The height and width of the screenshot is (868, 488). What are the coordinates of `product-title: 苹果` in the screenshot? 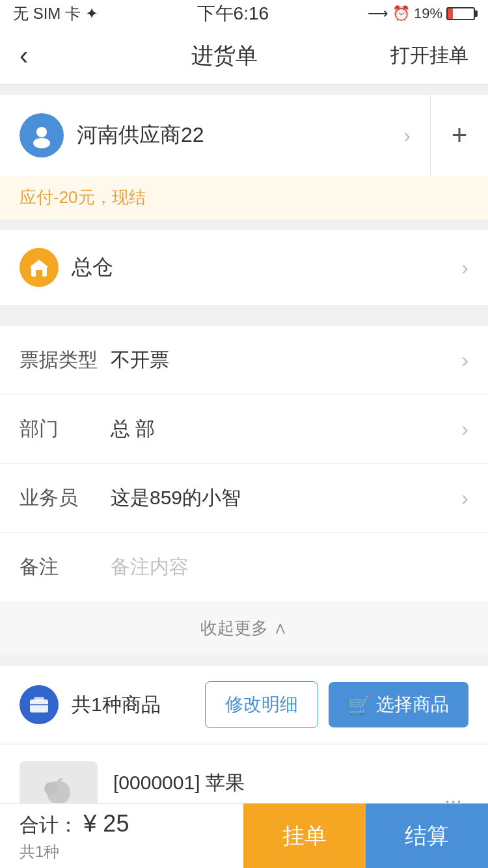 It's located at (225, 782).